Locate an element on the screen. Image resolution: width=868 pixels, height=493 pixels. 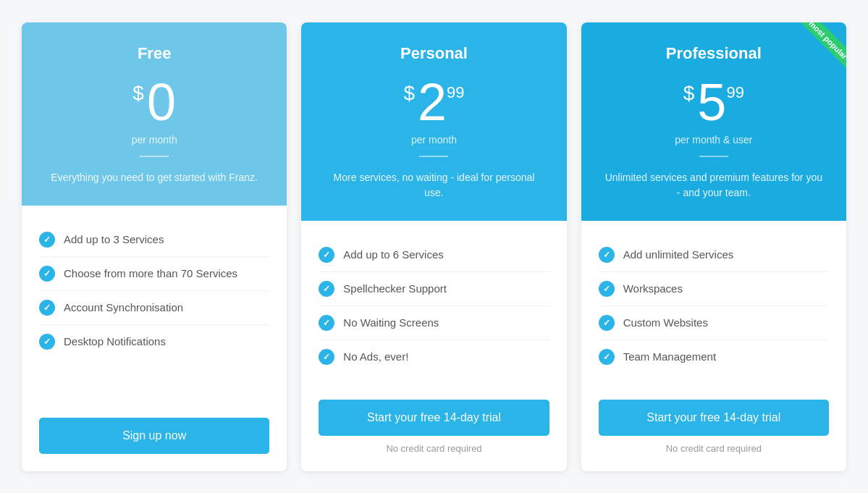
plan-features-list: Add up to 3 ServicesChoose from more tha… is located at coordinates (154, 306).